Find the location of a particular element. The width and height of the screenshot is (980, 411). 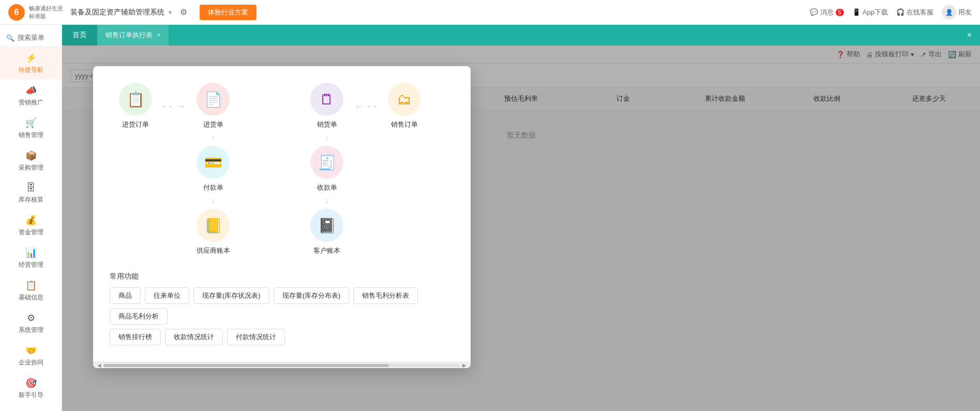

sales-order-circle: 🗂 is located at coordinates (404, 99).